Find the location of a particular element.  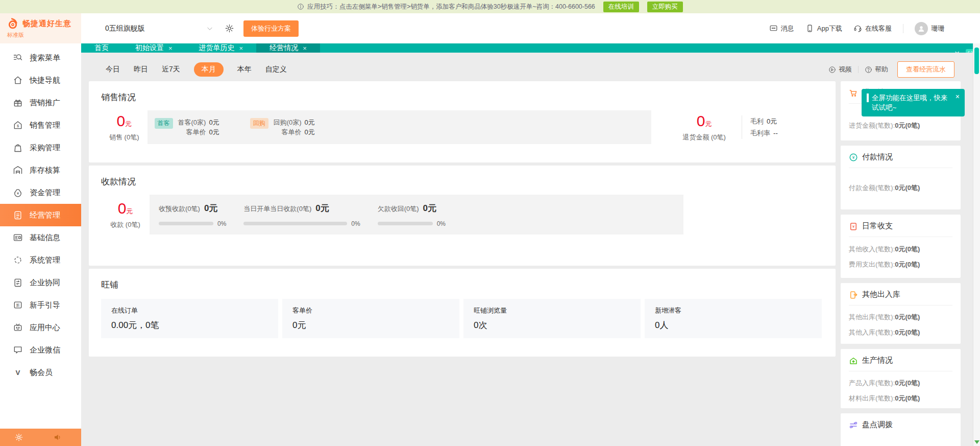

tab-home: 首页 is located at coordinates (102, 48).